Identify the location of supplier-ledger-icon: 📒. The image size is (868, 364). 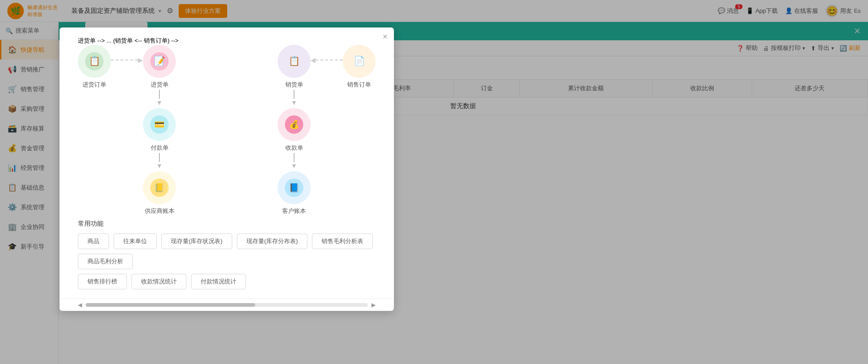
(159, 188).